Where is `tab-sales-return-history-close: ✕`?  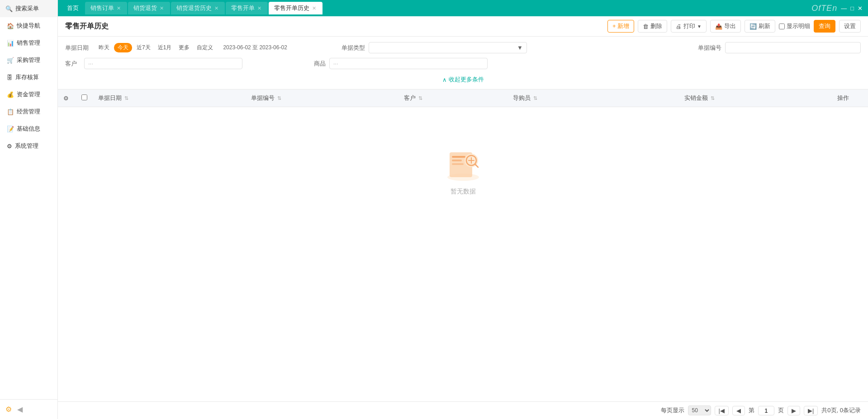
tab-sales-return-history-close: ✕ is located at coordinates (216, 8).